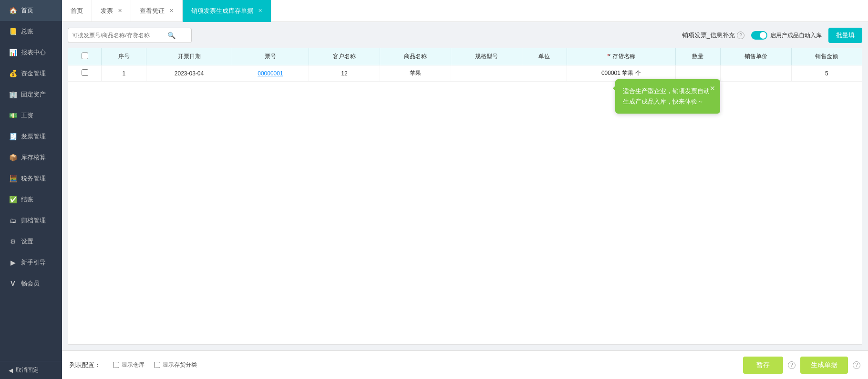  I want to click on tab-invoice-close: ✕, so click(120, 11).